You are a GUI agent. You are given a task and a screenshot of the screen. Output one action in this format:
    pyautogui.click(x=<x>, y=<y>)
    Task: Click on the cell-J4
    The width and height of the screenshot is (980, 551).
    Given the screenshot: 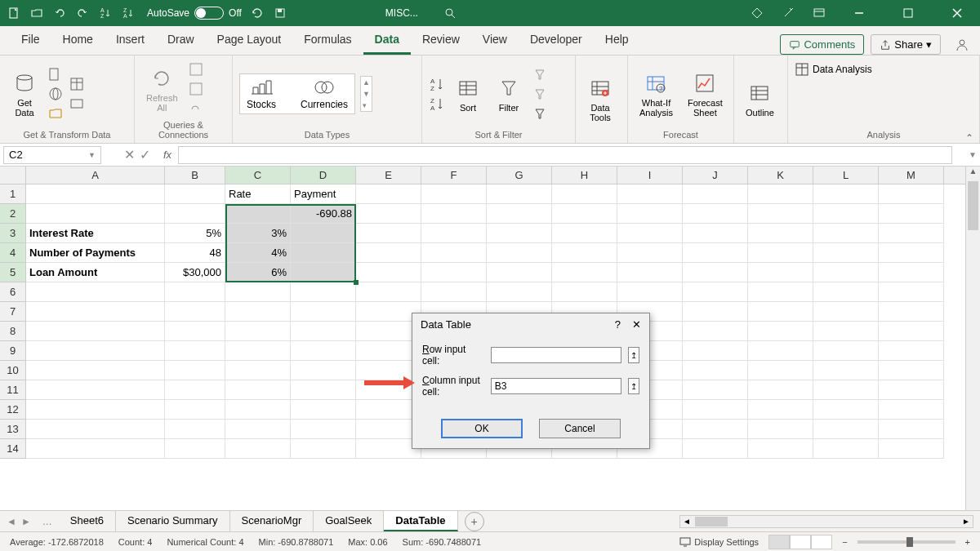 What is the action you would take?
    pyautogui.click(x=715, y=253)
    